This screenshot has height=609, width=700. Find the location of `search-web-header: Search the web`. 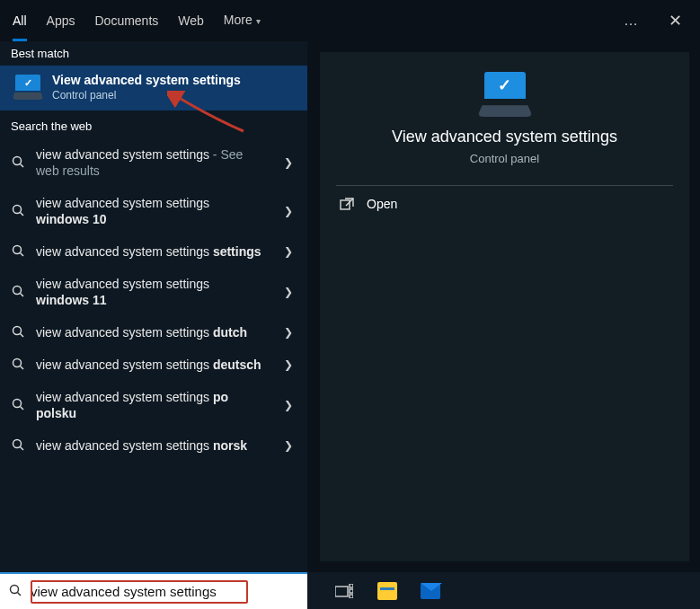

search-web-header: Search the web is located at coordinates (154, 124).